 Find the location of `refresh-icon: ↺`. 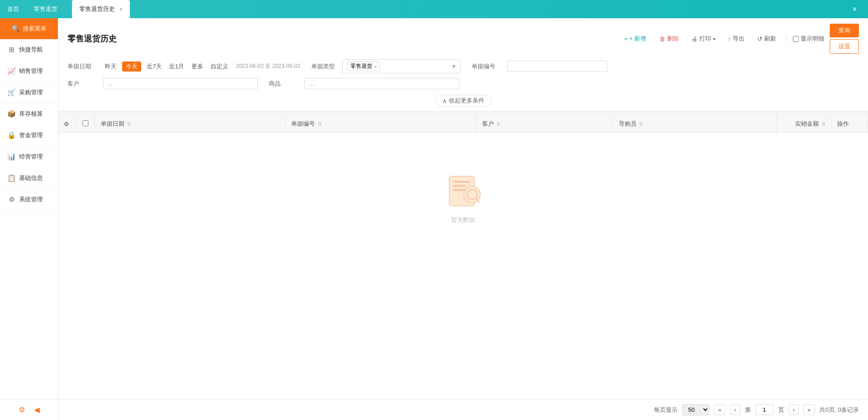

refresh-icon: ↺ is located at coordinates (760, 39).